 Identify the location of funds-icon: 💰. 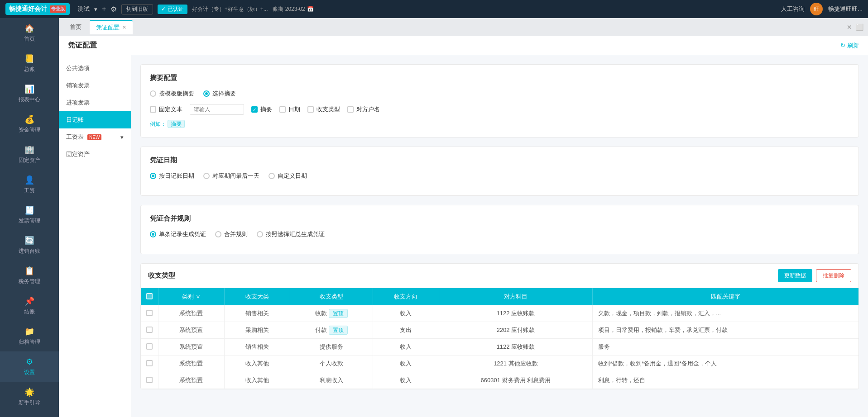
(29, 119).